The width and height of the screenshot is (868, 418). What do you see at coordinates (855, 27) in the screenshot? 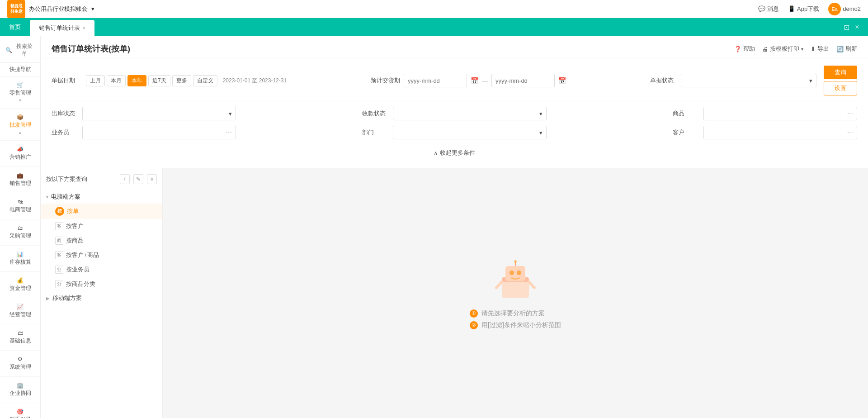
I see `window-buttons: ⊡ ×` at bounding box center [855, 27].